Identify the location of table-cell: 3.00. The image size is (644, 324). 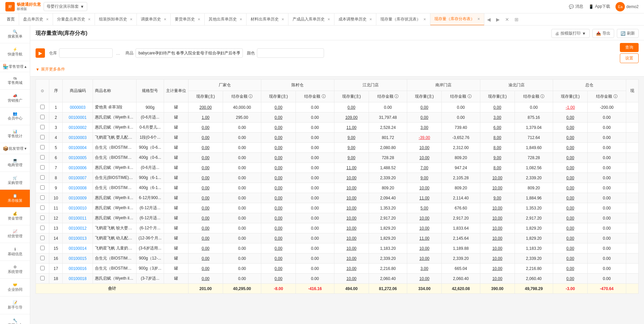
(425, 269).